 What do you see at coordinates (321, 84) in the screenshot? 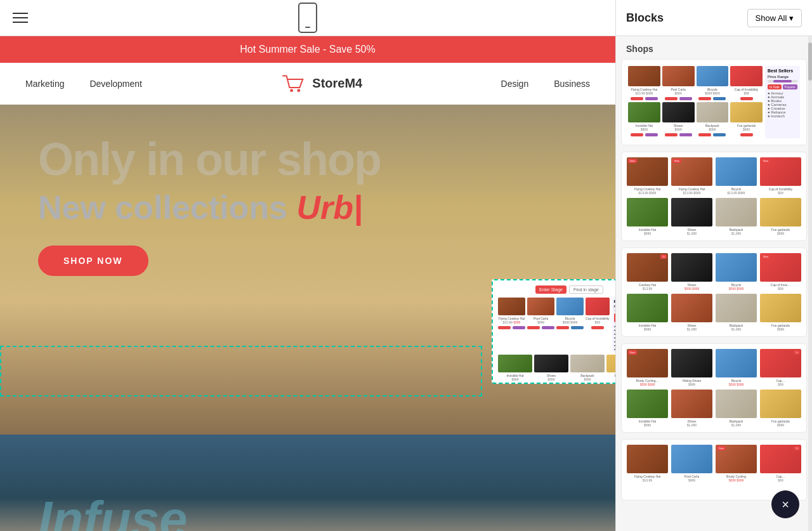
I see `site-logo: StoreM4` at bounding box center [321, 84].